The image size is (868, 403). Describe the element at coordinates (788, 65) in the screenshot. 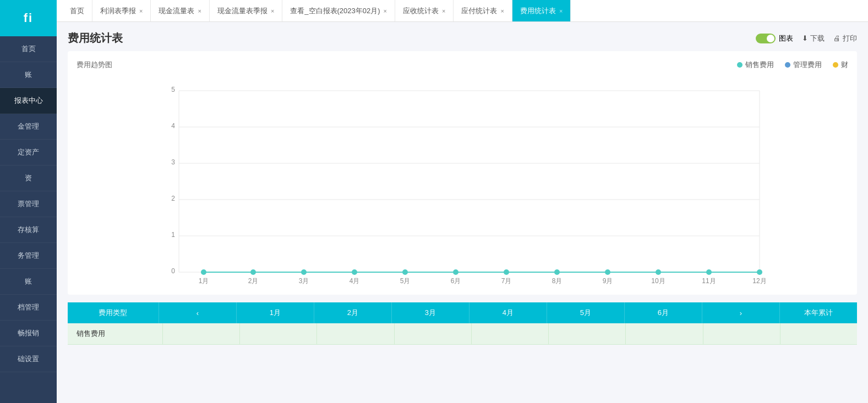

I see `legend-dot-mgmt` at that location.